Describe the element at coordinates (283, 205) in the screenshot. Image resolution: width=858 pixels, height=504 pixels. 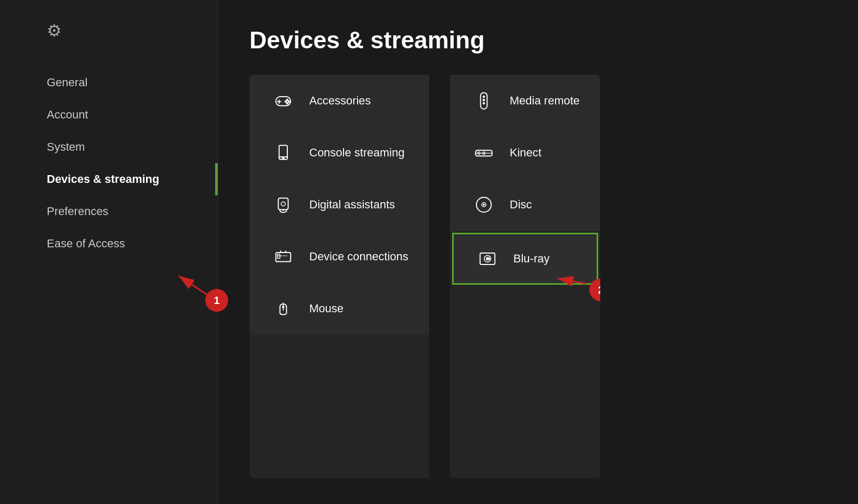
I see `digital-assistant-icon` at that location.